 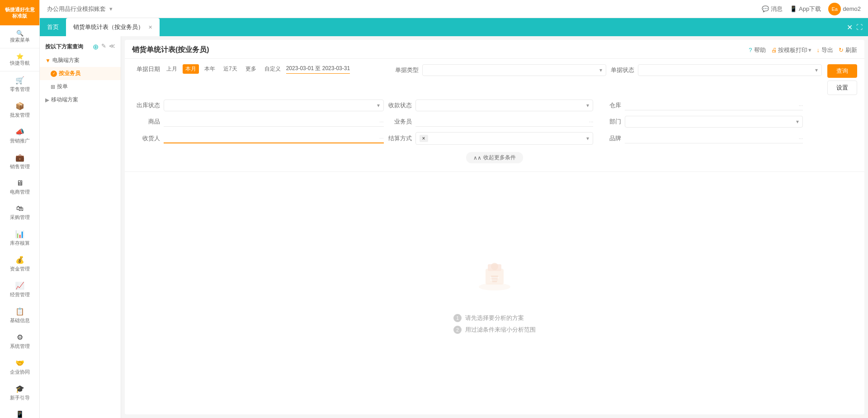 I want to click on sidebar-item-marketing: 📣 营销推广, so click(x=20, y=136).